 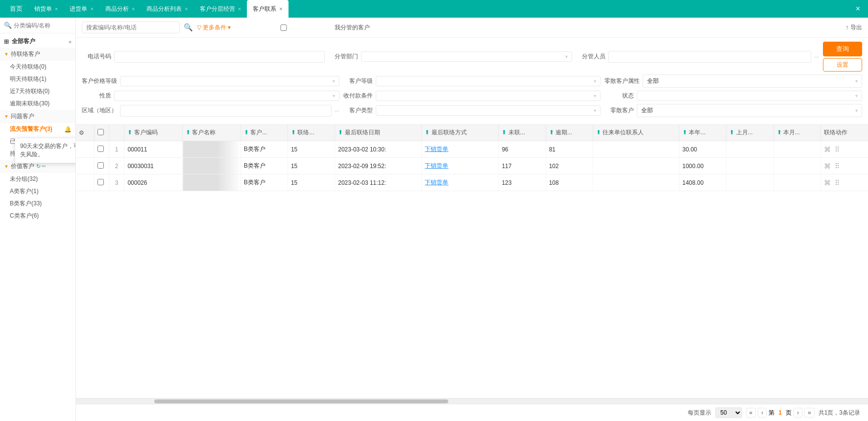 I want to click on close-customer-contact: ×, so click(x=281, y=9).